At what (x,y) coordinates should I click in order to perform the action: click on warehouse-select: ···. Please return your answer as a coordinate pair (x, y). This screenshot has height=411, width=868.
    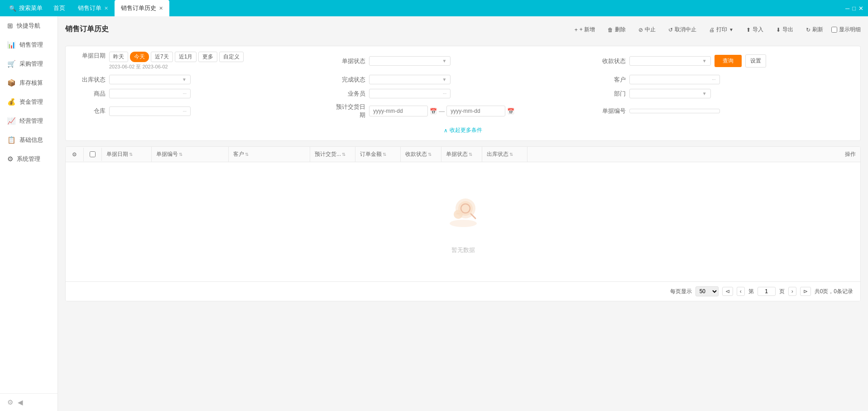
    Looking at the image, I should click on (150, 111).